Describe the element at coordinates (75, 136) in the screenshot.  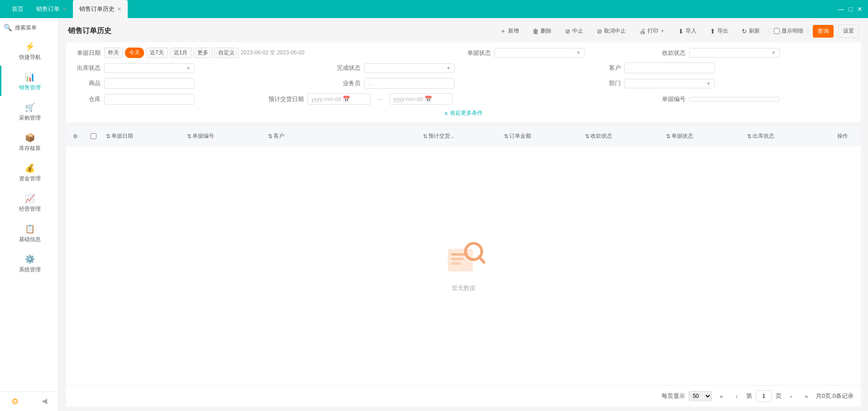
I see `table-settings-icon: ⚙` at that location.